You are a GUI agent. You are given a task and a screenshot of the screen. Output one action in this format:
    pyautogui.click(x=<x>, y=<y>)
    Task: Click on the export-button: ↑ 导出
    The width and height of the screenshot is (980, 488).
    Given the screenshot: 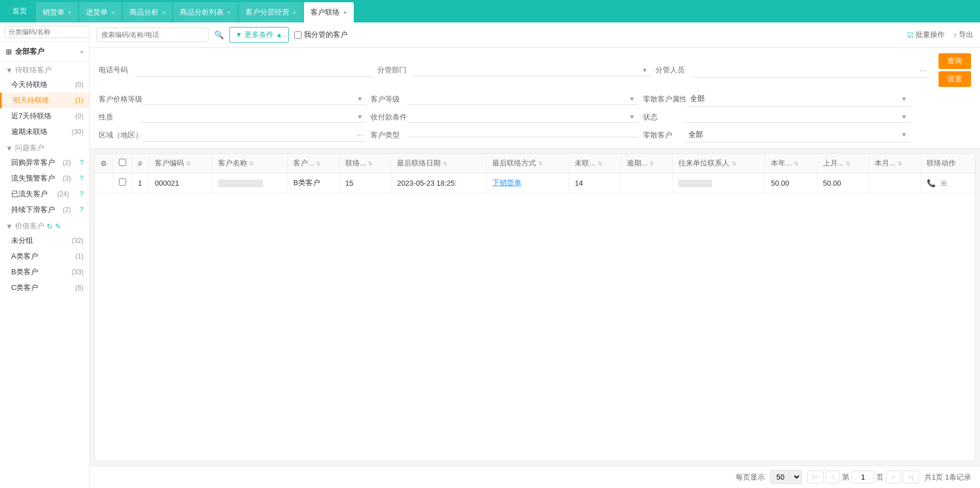 What is the action you would take?
    pyautogui.click(x=964, y=35)
    